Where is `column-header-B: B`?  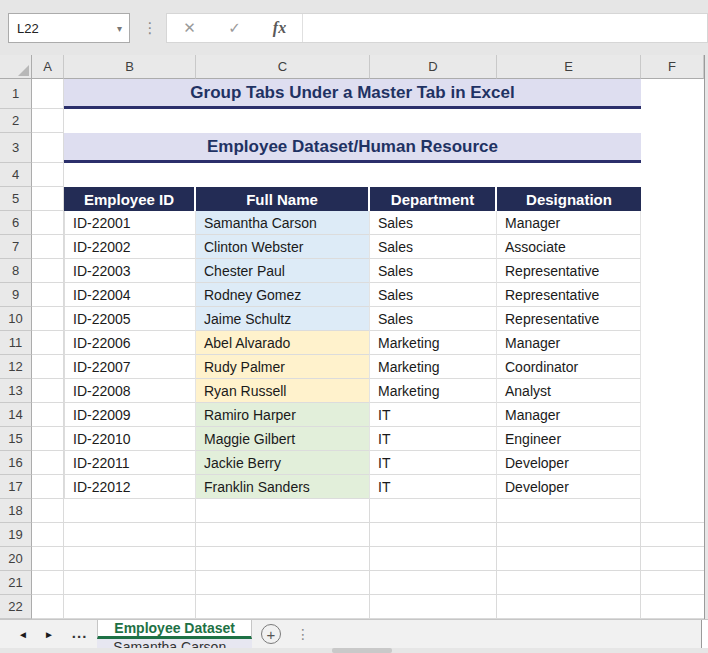 column-header-B: B is located at coordinates (130, 67).